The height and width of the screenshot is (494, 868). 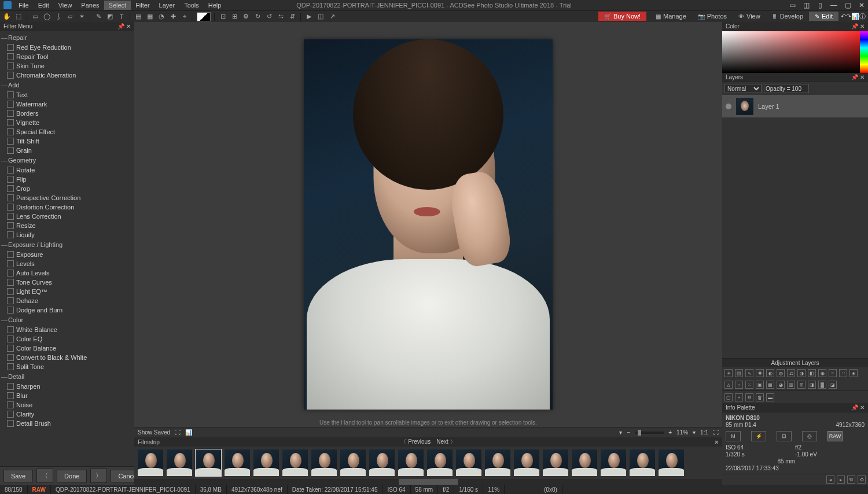 I want to click on layer-row: Layer 1, so click(x=795, y=106).